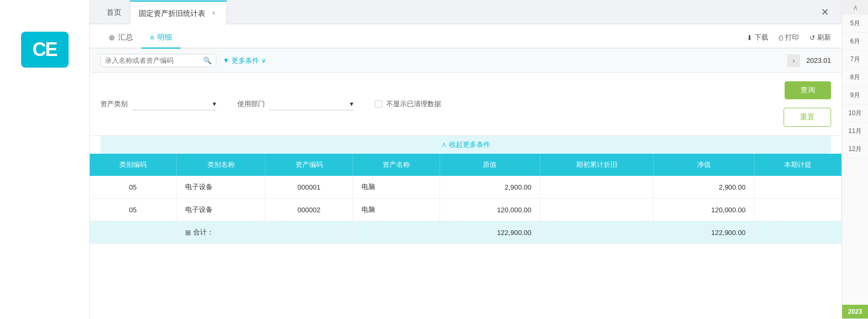 This screenshot has width=868, height=319. Describe the element at coordinates (133, 187) in the screenshot. I see `cell-category-code-1: 05` at that location.